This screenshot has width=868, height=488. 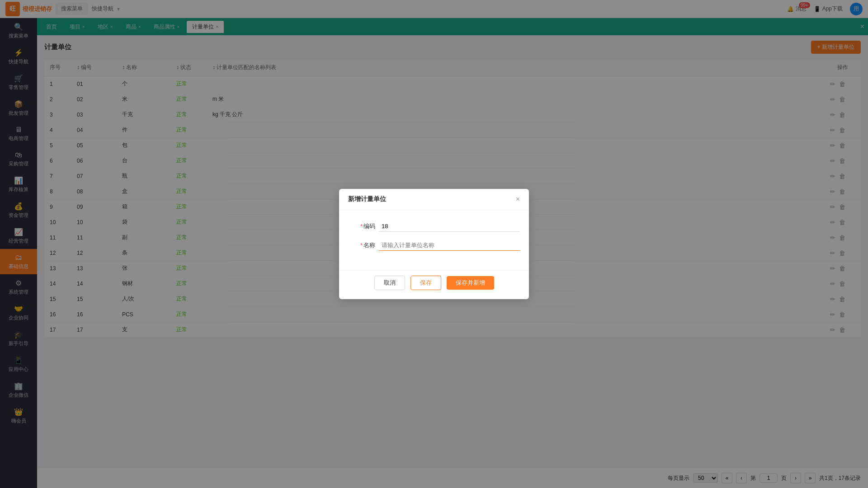 What do you see at coordinates (426, 283) in the screenshot?
I see `save-button: 保存` at bounding box center [426, 283].